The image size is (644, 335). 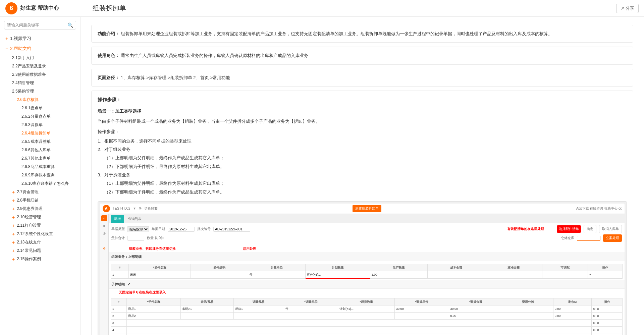 I want to click on col-avail: 可调配, so click(x=565, y=268).